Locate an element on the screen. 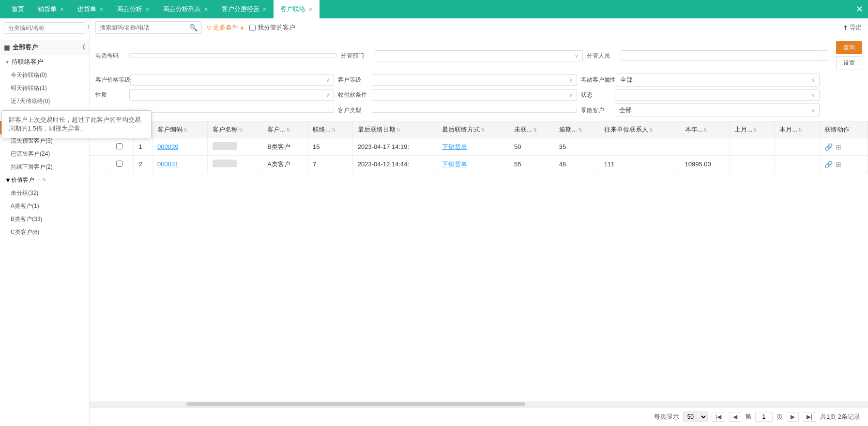  per-page-select: 50 10 20 100 is located at coordinates (695, 417).